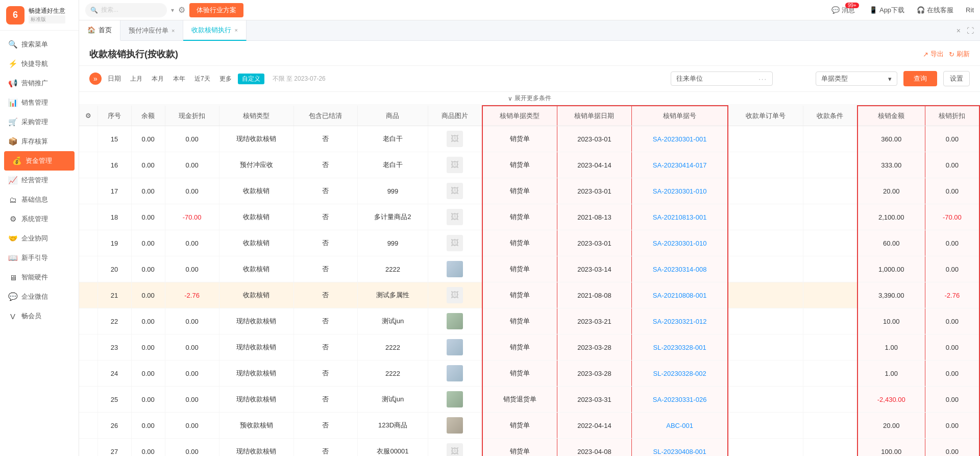  Describe the element at coordinates (114, 399) in the screenshot. I see `cell-no: 25` at that location.